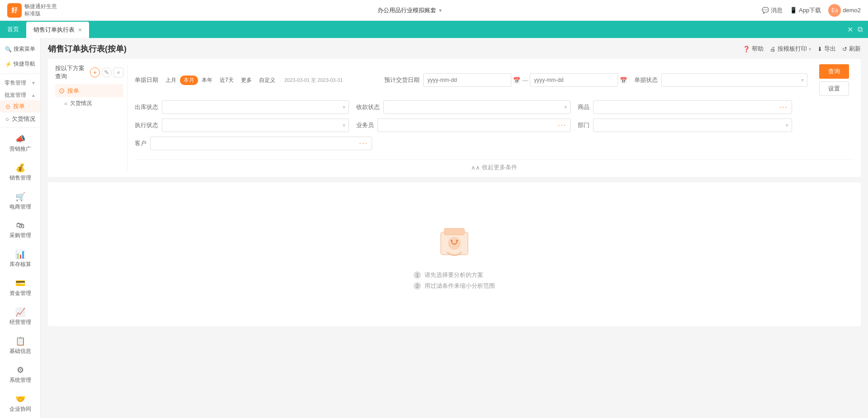 The width and height of the screenshot is (868, 418). Describe the element at coordinates (844, 10) in the screenshot. I see `user-menu: Ea demo2` at that location.